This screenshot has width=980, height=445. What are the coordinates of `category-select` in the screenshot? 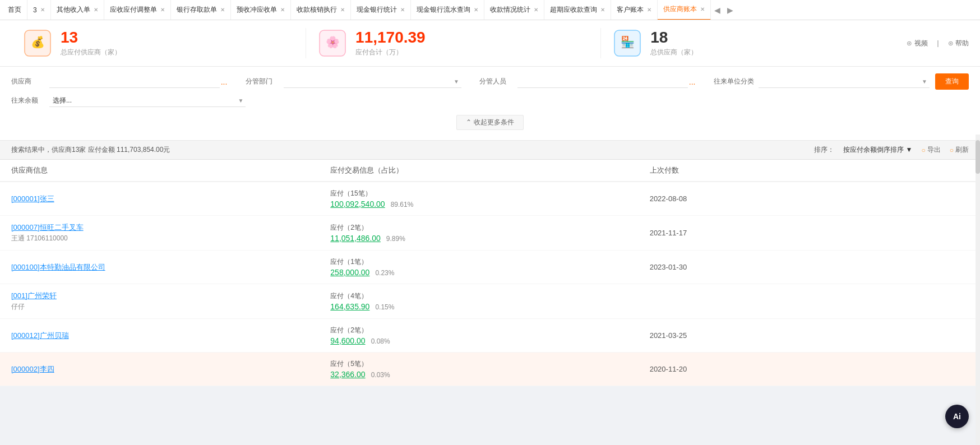 It's located at (844, 82).